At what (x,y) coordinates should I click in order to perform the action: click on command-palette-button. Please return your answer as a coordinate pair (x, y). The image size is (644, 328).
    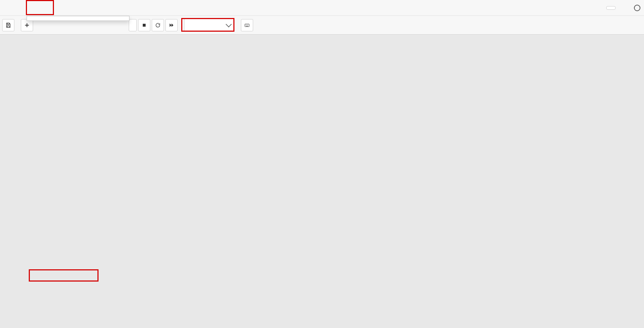
    Looking at the image, I should click on (247, 25).